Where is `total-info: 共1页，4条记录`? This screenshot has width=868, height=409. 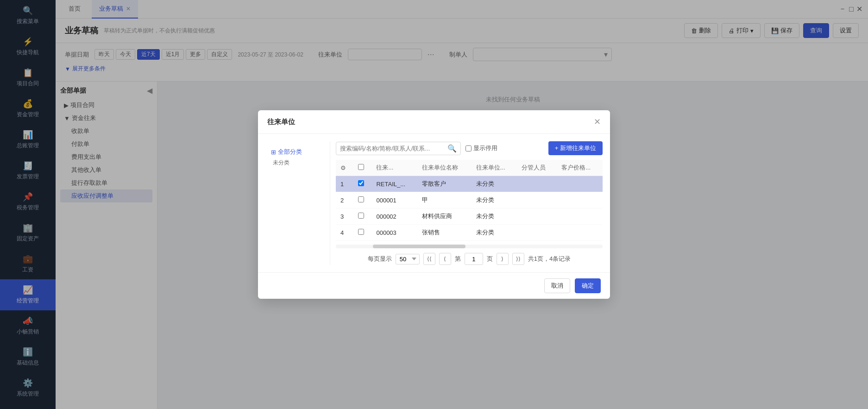 total-info: 共1页，4条记录 is located at coordinates (549, 259).